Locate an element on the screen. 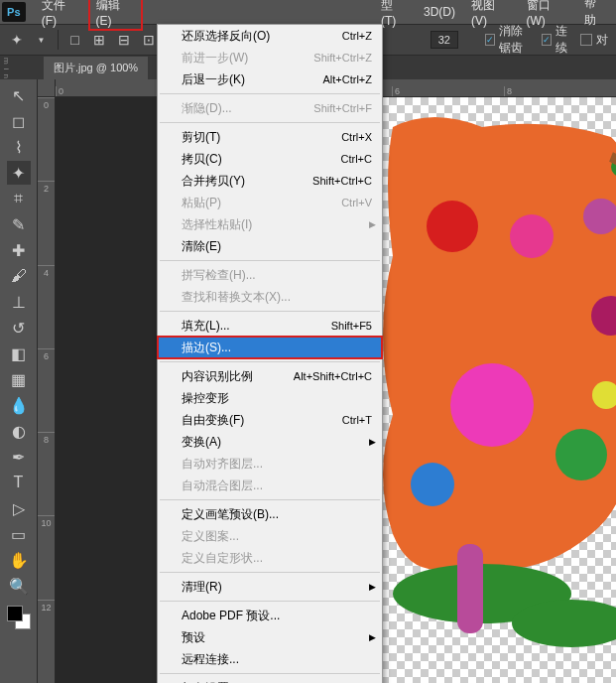 Image resolution: width=616 pixels, height=683 pixels. menu-item-label: 内容识别比例 is located at coordinates (238, 377).